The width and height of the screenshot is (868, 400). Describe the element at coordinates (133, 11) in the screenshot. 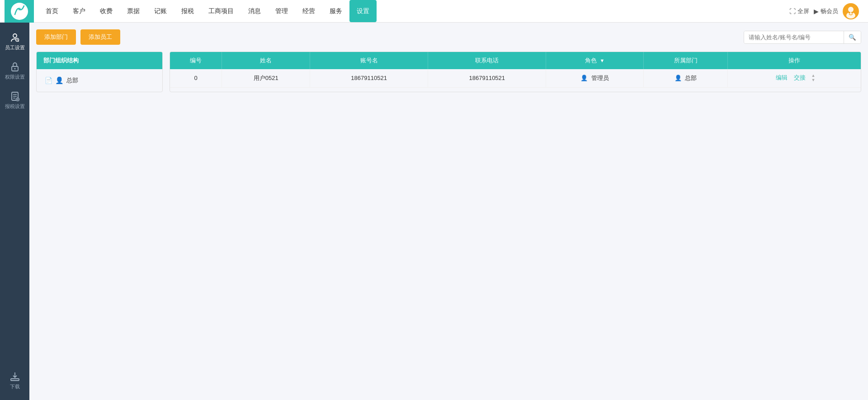

I see `nav-invoice: 票据` at that location.